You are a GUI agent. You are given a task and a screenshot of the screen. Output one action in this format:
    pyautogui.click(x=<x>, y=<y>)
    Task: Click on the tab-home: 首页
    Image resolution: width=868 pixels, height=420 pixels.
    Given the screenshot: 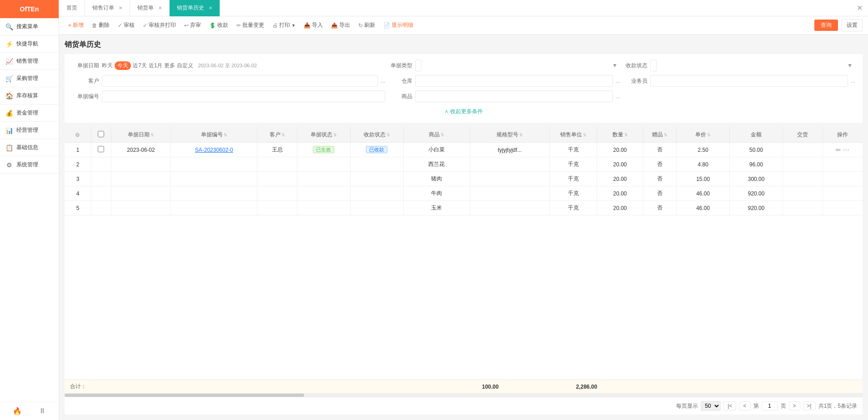 What is the action you would take?
    pyautogui.click(x=72, y=8)
    